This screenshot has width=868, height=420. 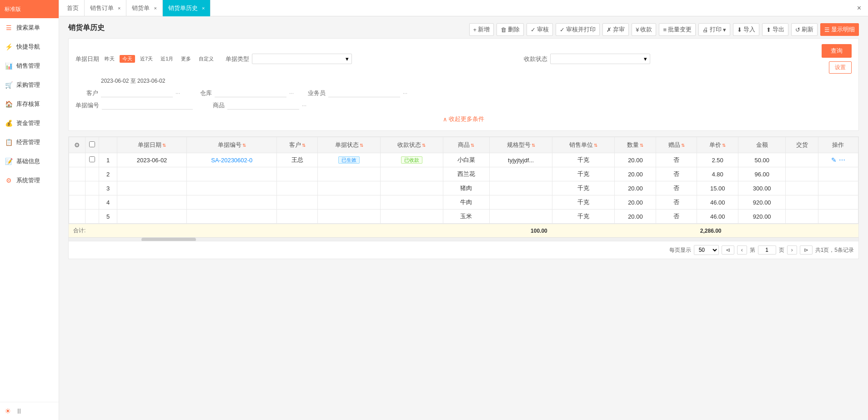 I want to click on tab-home: 首页, so click(x=73, y=8).